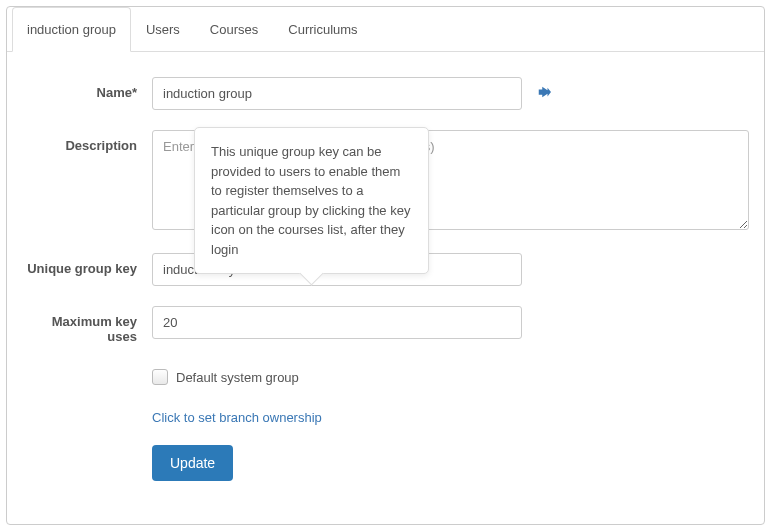 This screenshot has height=531, width=771. What do you see at coordinates (312, 200) in the screenshot?
I see `group-key-tooltip: This unique group key can be provided to…` at bounding box center [312, 200].